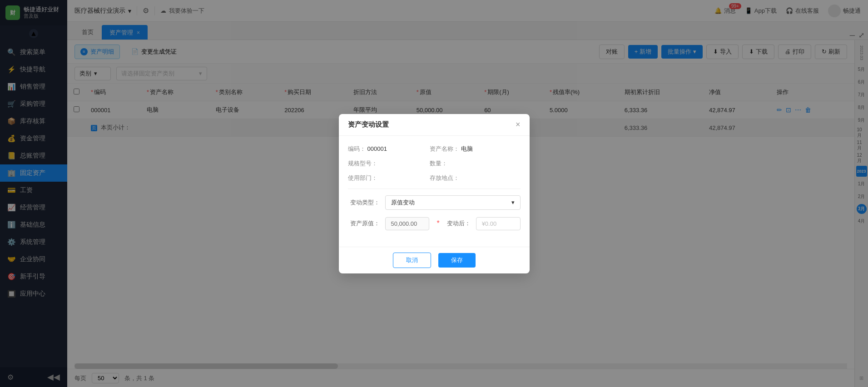 The image size is (868, 387). Describe the element at coordinates (498, 223) in the screenshot. I see `after-value-input: ¥0.00` at that location.